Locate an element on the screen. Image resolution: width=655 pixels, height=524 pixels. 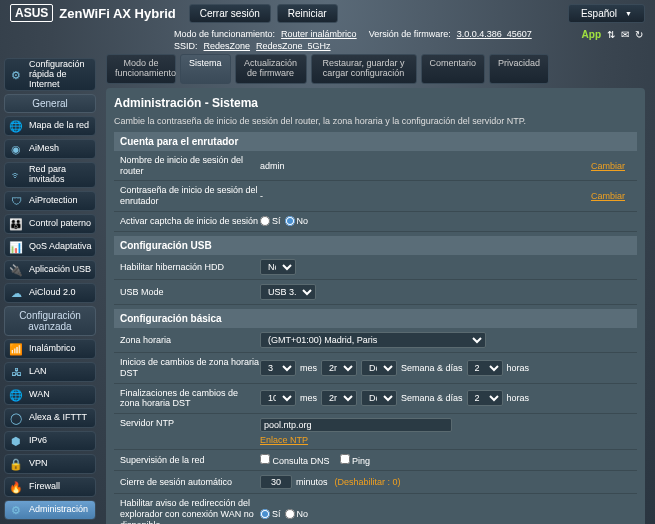
usb-icon: 🔌 is located at coordinates (16, 270).